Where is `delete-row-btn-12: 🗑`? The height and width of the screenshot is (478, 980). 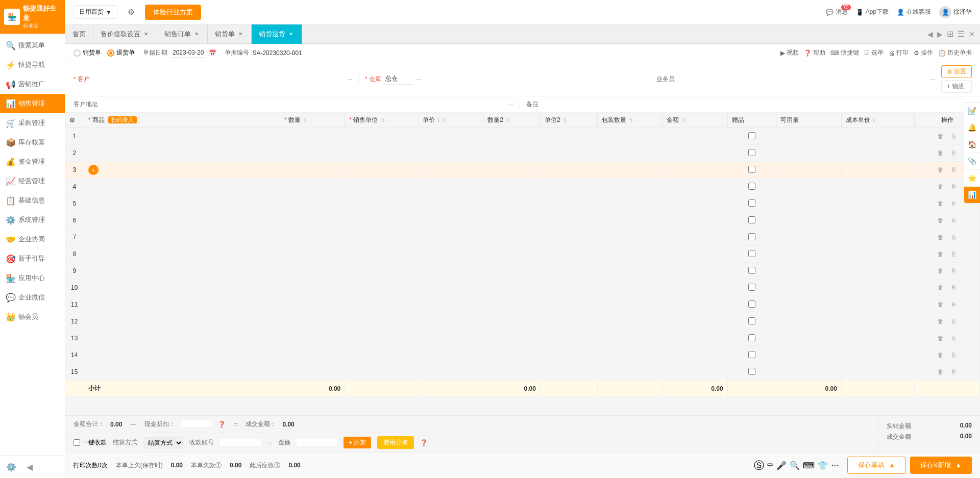 delete-row-btn-12: 🗑 is located at coordinates (941, 321).